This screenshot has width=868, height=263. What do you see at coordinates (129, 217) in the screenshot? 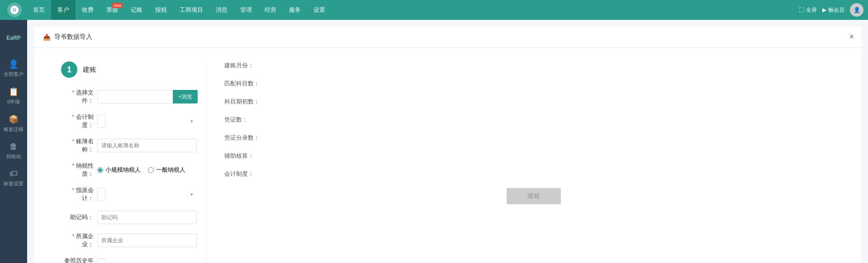
I see `memo-row: 助记码：` at bounding box center [129, 217].